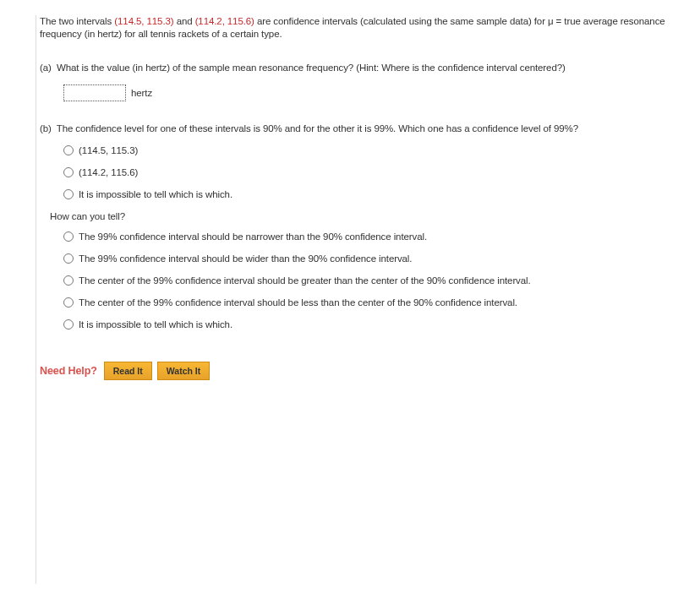 This screenshot has width=700, height=599. I want to click on option-b1-2: (114.2, 115.6), so click(382, 172).